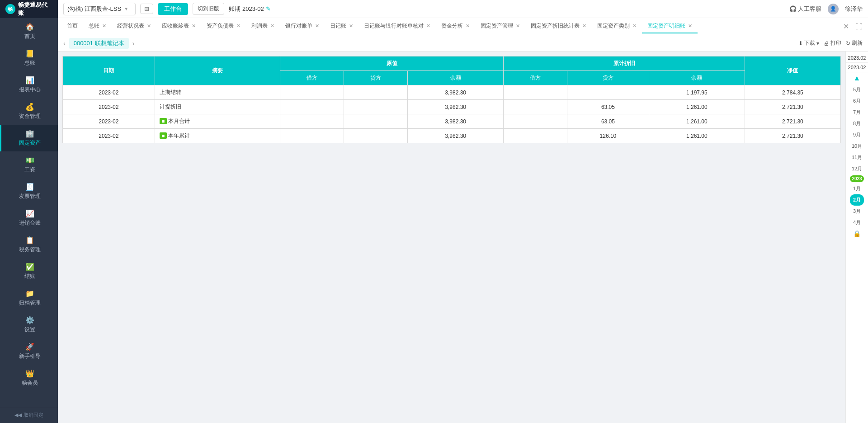 The image size is (868, 423). Describe the element at coordinates (193, 26) in the screenshot. I see `tab-close-receivable: ✕` at that location.